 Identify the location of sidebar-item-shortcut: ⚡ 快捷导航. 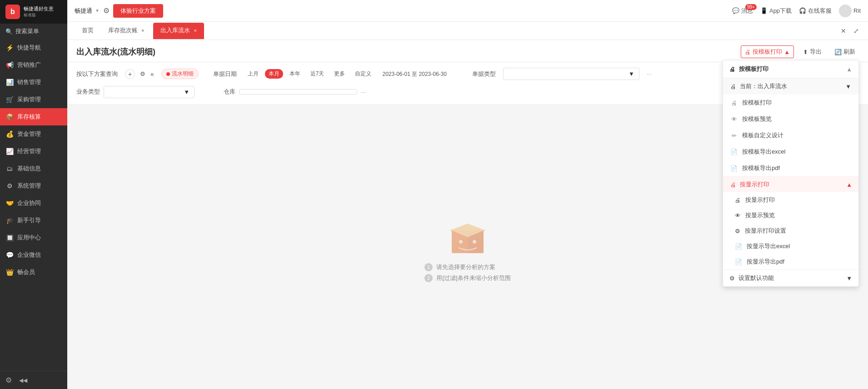
(34, 48).